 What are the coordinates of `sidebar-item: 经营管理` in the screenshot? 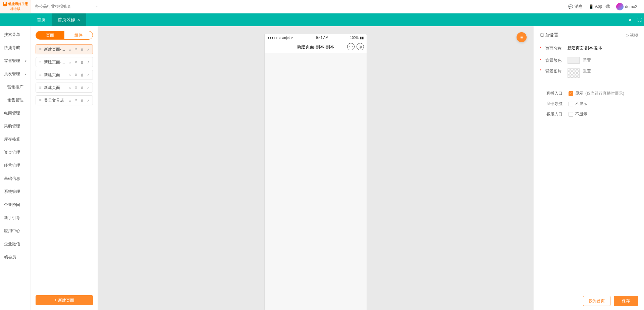 It's located at (15, 166).